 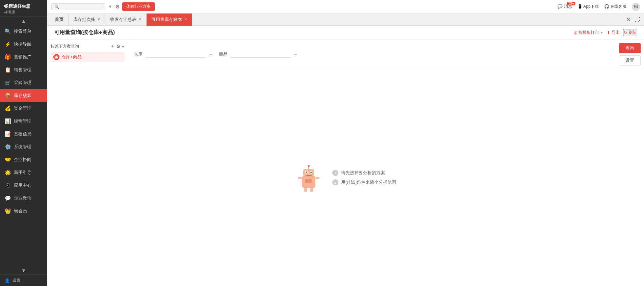 I want to click on refresh-btn: ↻ 刷新, so click(x=630, y=32).